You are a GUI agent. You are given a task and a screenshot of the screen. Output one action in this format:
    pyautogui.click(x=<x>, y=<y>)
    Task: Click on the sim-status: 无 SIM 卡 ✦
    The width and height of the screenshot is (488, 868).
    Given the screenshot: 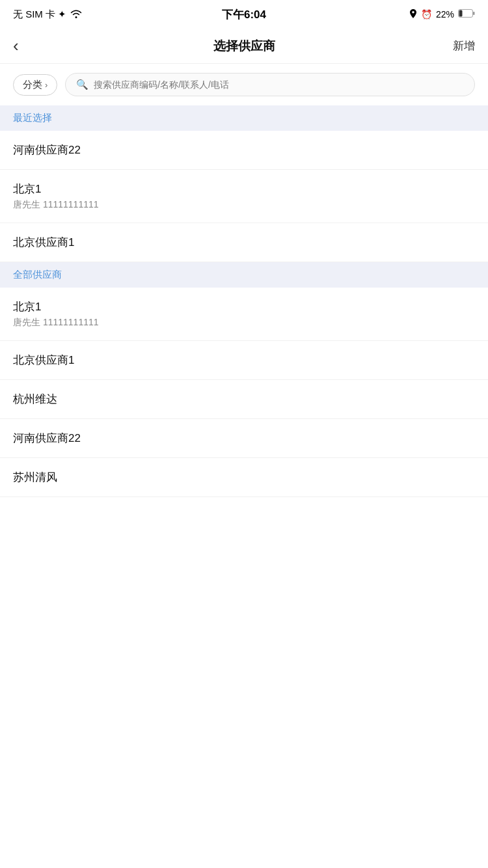 What is the action you would take?
    pyautogui.click(x=40, y=14)
    